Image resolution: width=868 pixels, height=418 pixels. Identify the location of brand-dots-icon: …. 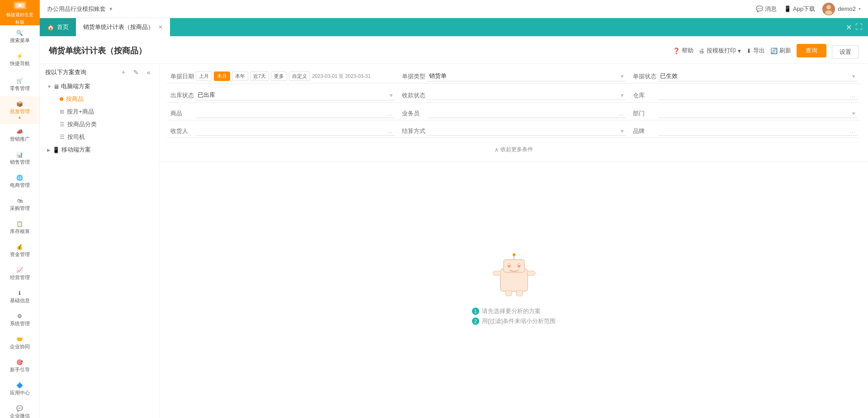
(853, 131).